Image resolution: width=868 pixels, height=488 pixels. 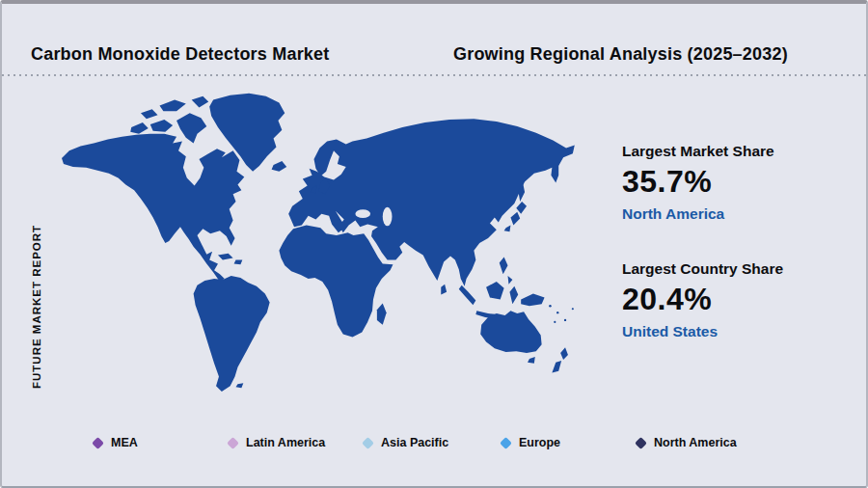 What do you see at coordinates (230, 259) in the screenshot?
I see `caribbean-islands` at bounding box center [230, 259].